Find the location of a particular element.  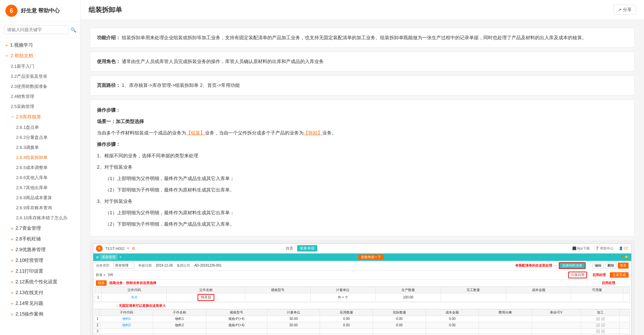

plus-icon-print: + is located at coordinates (12, 271).